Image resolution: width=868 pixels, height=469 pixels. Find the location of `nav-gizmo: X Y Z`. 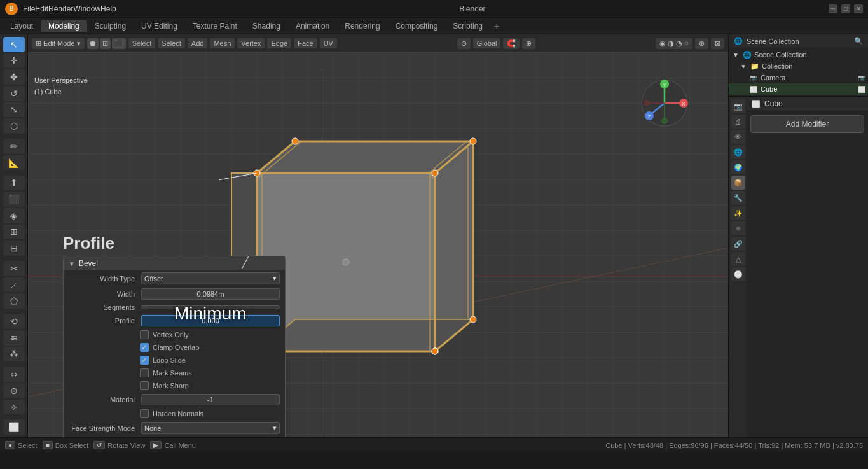

nav-gizmo: X Y Z is located at coordinates (665, 103).